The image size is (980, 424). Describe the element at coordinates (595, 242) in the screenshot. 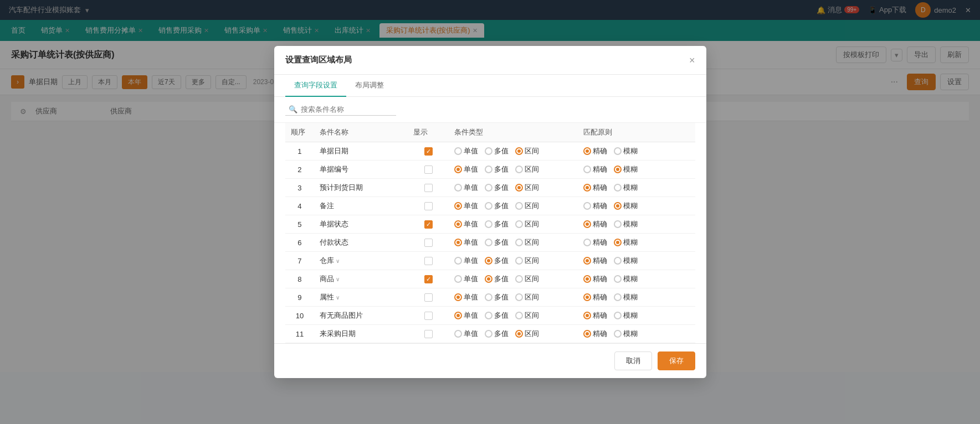

I see `radio-match-精确-row5: 精确` at that location.